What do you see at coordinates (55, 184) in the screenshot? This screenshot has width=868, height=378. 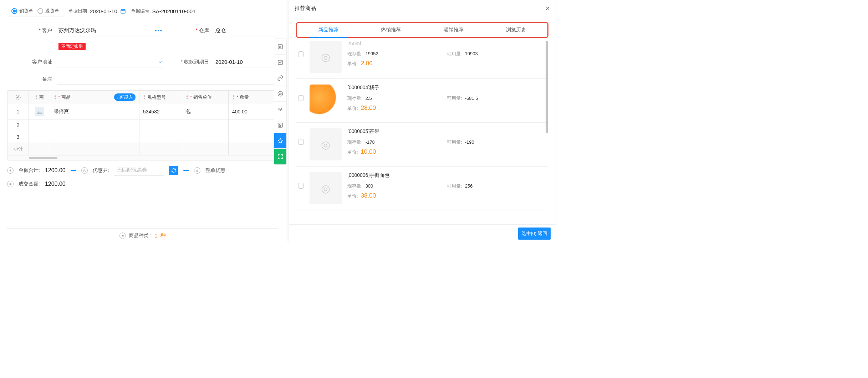 I see `deal-value: 1200.00` at bounding box center [55, 184].